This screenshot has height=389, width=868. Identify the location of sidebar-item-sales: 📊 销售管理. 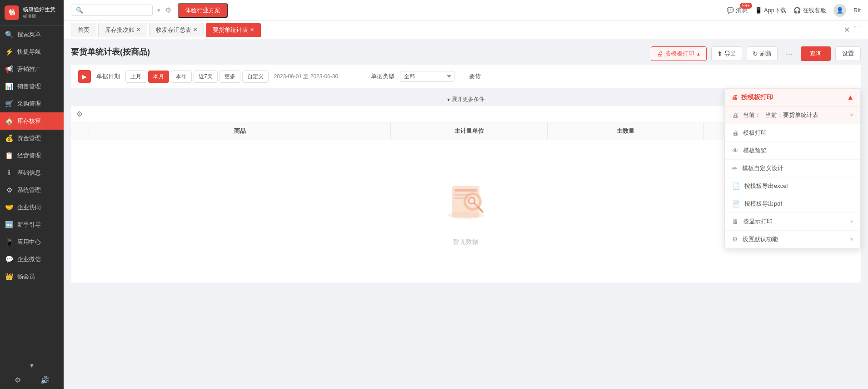
(32, 86).